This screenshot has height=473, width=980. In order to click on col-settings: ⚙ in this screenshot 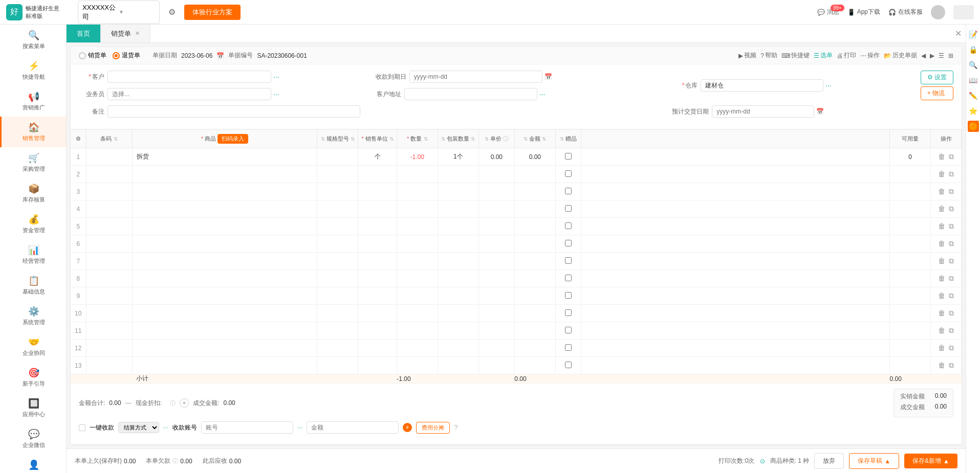, I will do `click(78, 139)`.